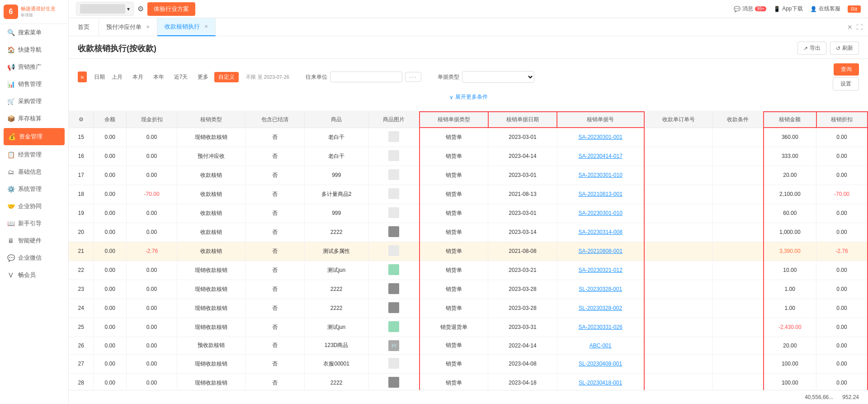  What do you see at coordinates (336, 270) in the screenshot?
I see `cell-product: 测试jun` at bounding box center [336, 270].